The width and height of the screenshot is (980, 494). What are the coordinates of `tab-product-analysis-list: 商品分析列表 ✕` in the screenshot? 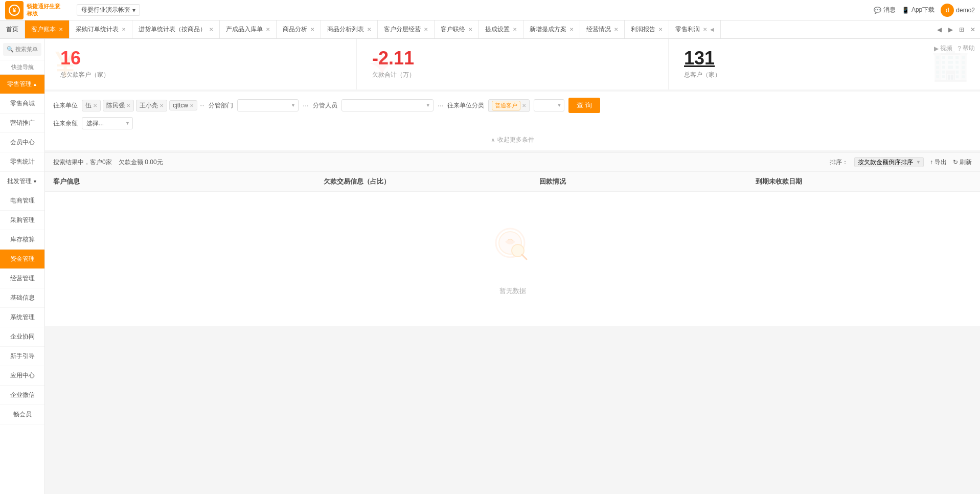 It's located at (350, 30).